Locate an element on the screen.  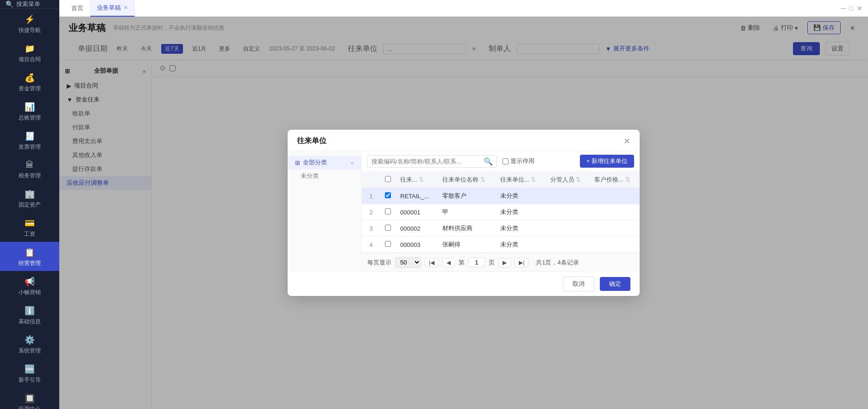
dialog-title: 往来单位 is located at coordinates (312, 141).